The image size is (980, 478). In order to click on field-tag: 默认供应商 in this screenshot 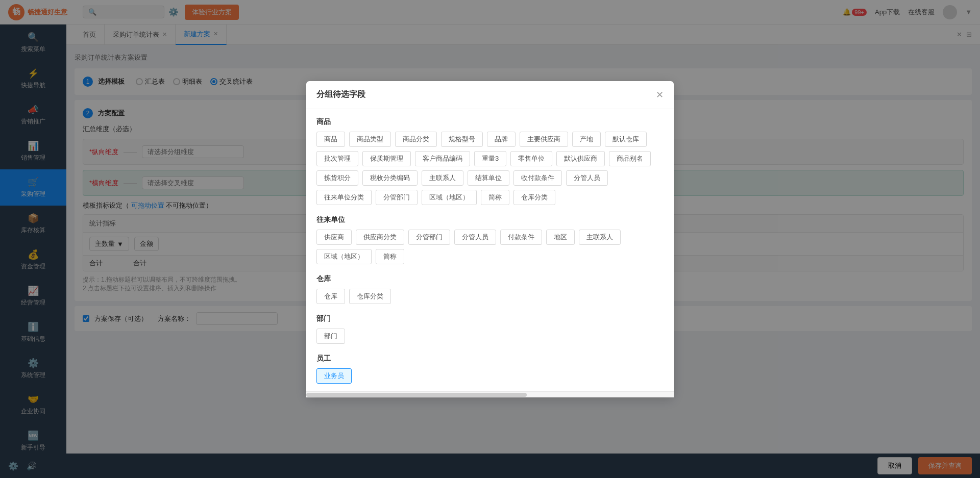, I will do `click(581, 159)`.